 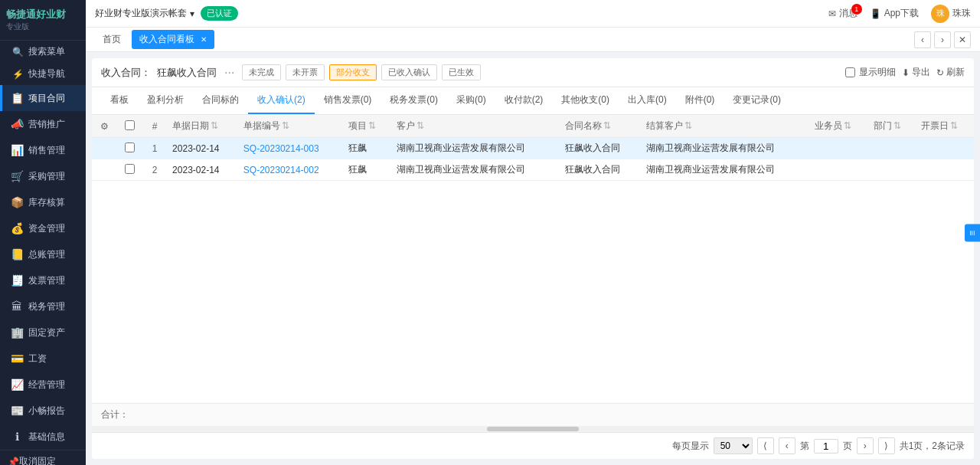 What do you see at coordinates (17, 332) in the screenshot?
I see `nav-icon-9: 🏢` at bounding box center [17, 332].